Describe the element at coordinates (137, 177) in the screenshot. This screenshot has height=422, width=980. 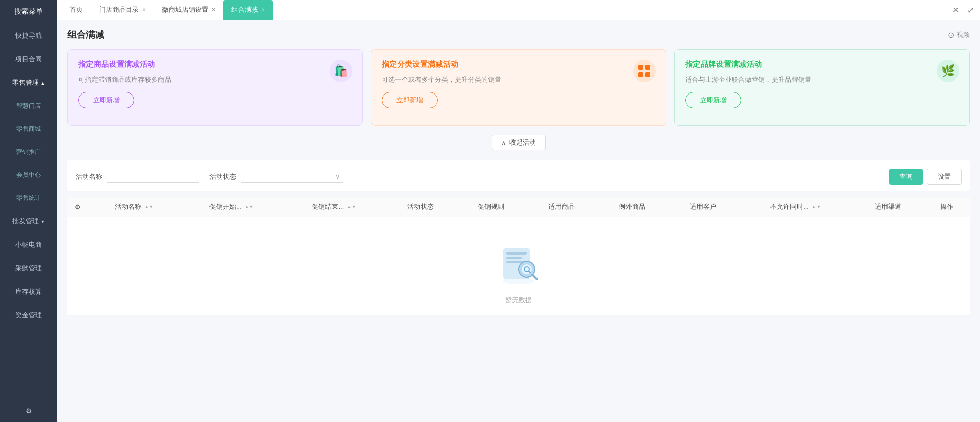
I see `activity-name-field: 活动名称` at that location.